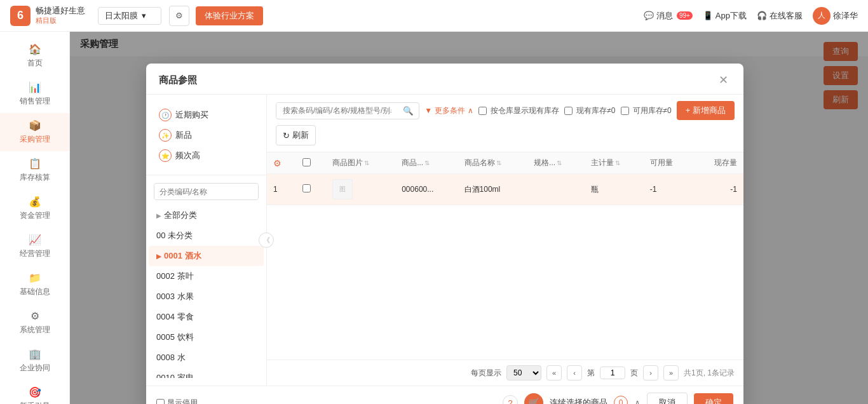  Describe the element at coordinates (35, 254) in the screenshot. I see `sidebar-item-label: 经营管理` at that location.